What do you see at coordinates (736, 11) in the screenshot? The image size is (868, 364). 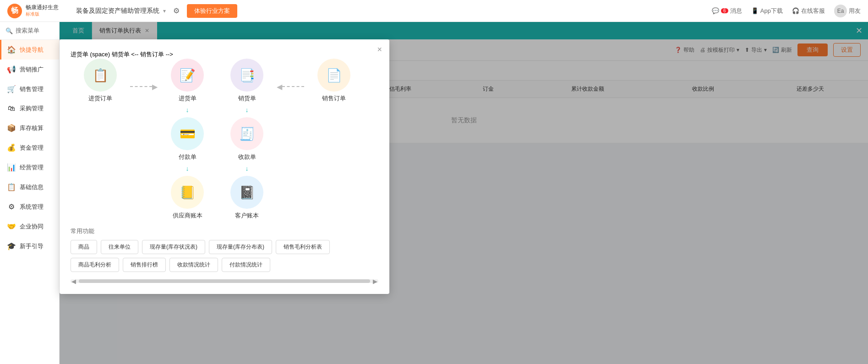 I see `message-label: 消息` at bounding box center [736, 11].